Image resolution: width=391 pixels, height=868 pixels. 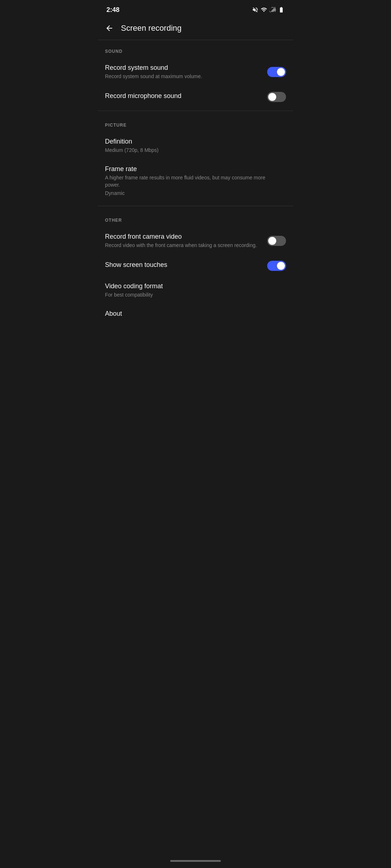 I want to click on setting-title-record-microphone-sound: Record microphone sound, so click(x=183, y=96).